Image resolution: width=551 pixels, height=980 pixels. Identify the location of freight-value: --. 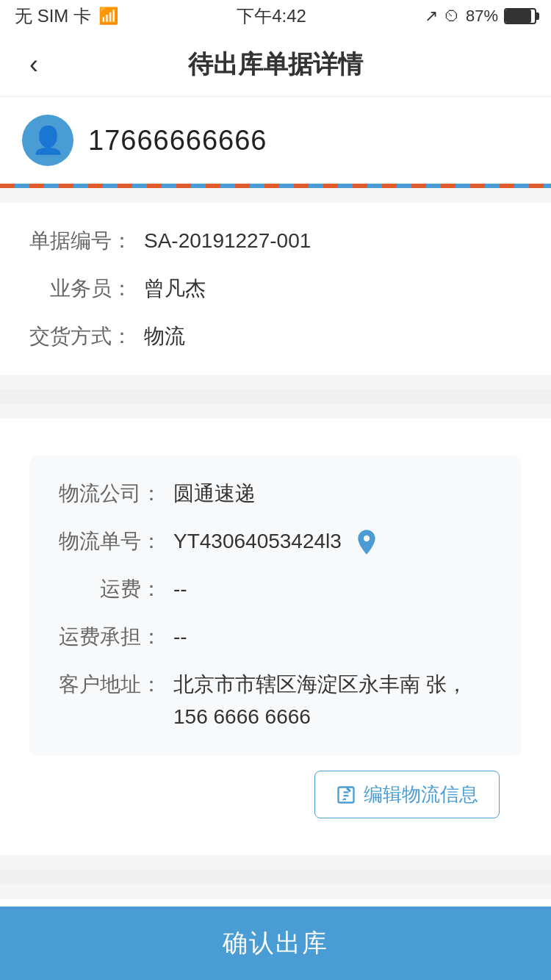
(333, 589).